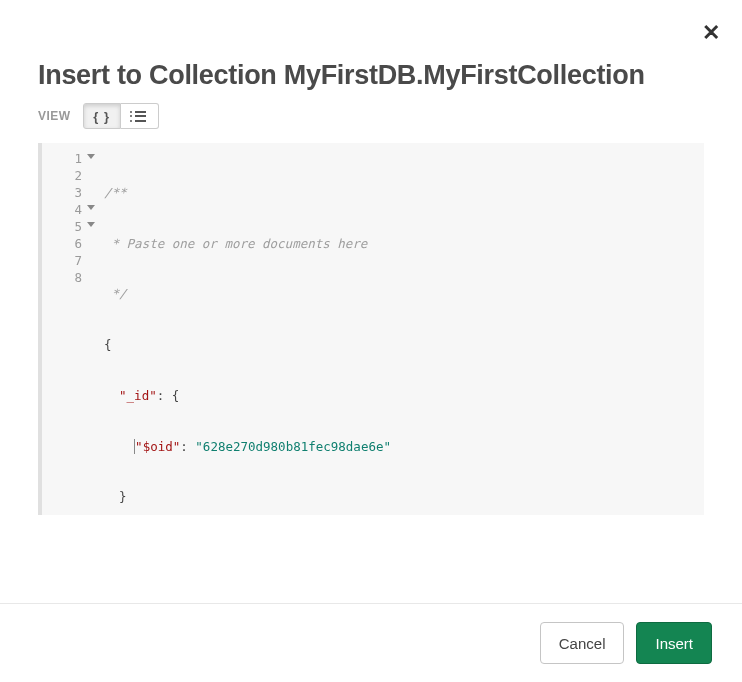 This screenshot has width=742, height=682. Describe the element at coordinates (236, 244) in the screenshot. I see `code-comment: * Paste one or more documents here` at that location.